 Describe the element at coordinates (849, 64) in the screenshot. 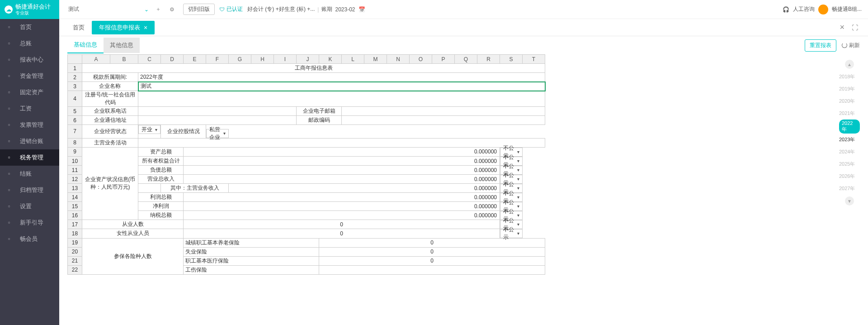

I see `year-up-icon: ▲` at that location.